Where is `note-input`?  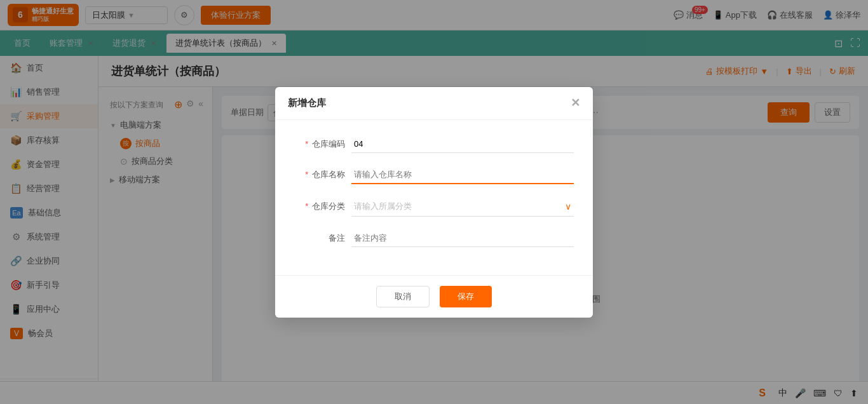 note-input is located at coordinates (463, 238).